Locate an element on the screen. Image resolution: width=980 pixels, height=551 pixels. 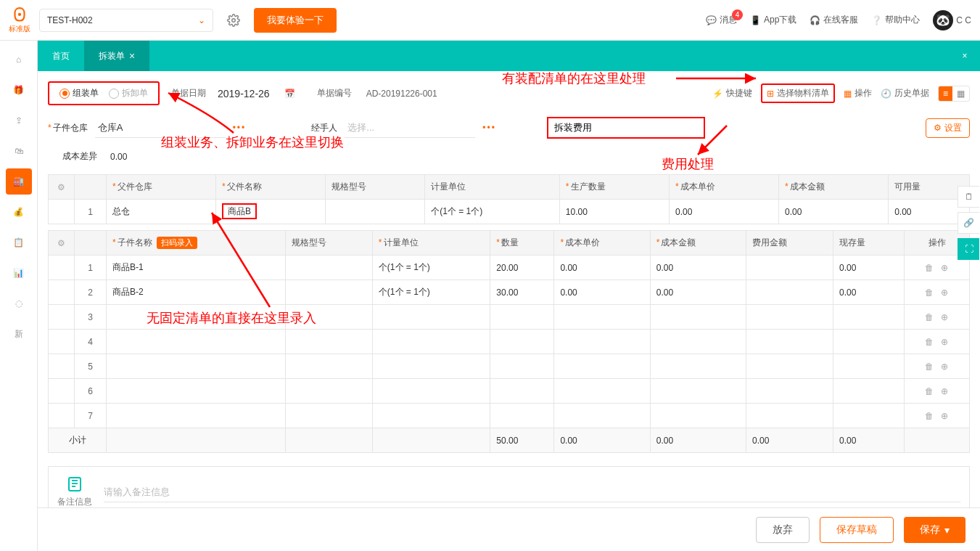
top-header: 标准版 TEST-H002 ⌄ 我要体验一下 💬 消息 4 📱 App下载 🎧 … is located at coordinates (490, 20).